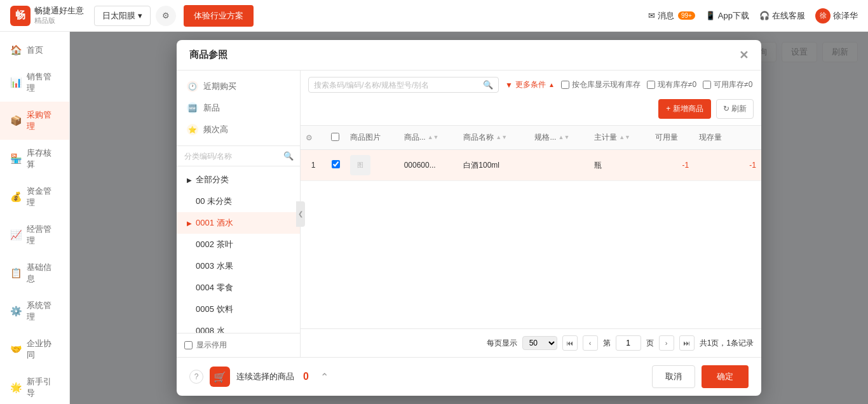 This screenshot has width=868, height=404. I want to click on row-seq: 1, so click(313, 165).